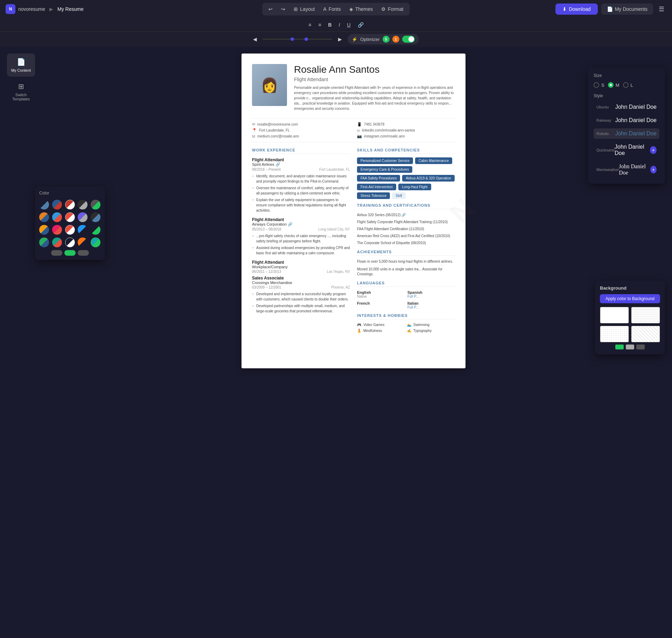  What do you see at coordinates (428, 178) in the screenshot?
I see `skill-tag: Airbus A319 & 320 Operation` at bounding box center [428, 178].